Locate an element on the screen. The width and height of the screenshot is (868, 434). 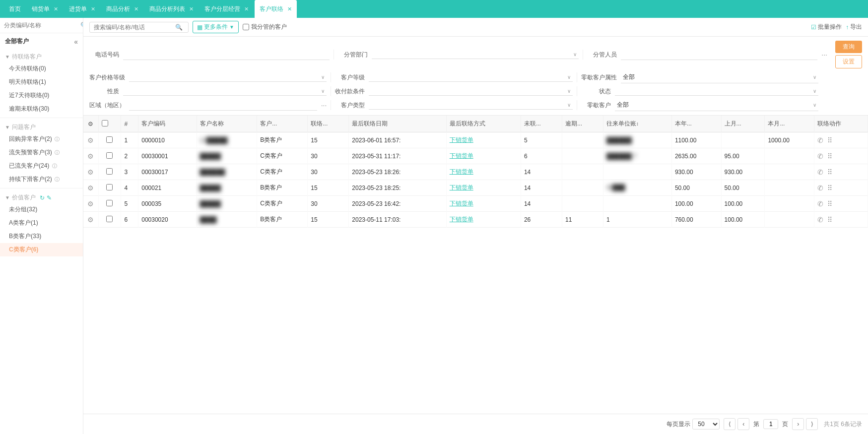
first-page-btn: ⟨ is located at coordinates (730, 424).